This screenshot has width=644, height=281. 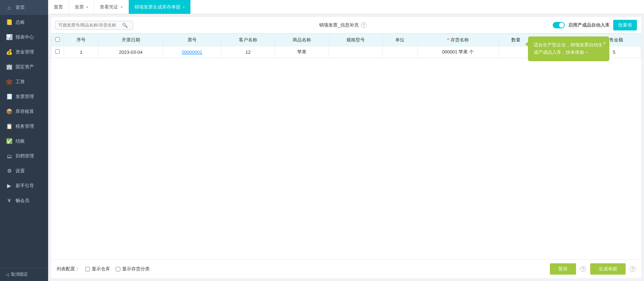 What do you see at coordinates (364, 25) in the screenshot?
I see `info-help-icon: ?` at bounding box center [364, 25].